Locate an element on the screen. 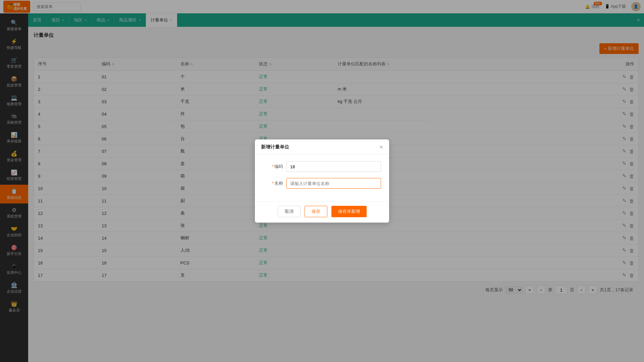 The width and height of the screenshot is (644, 362). form-row-name: *名称 is located at coordinates (322, 183).